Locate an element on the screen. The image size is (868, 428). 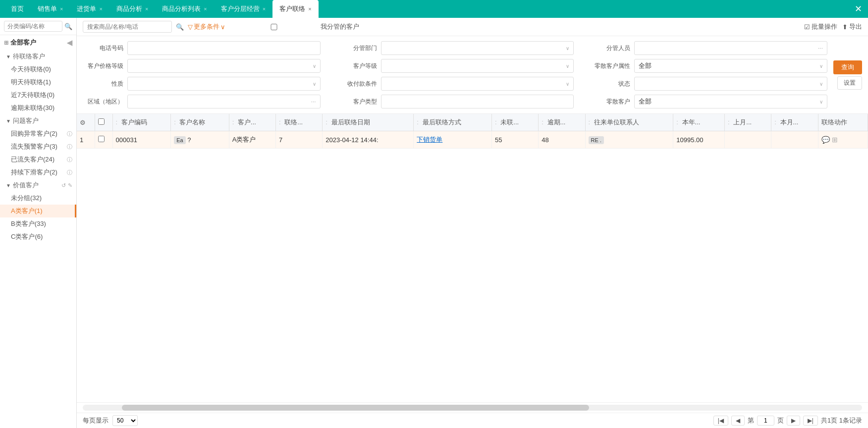
setting-button: 设置 is located at coordinates (850, 83).